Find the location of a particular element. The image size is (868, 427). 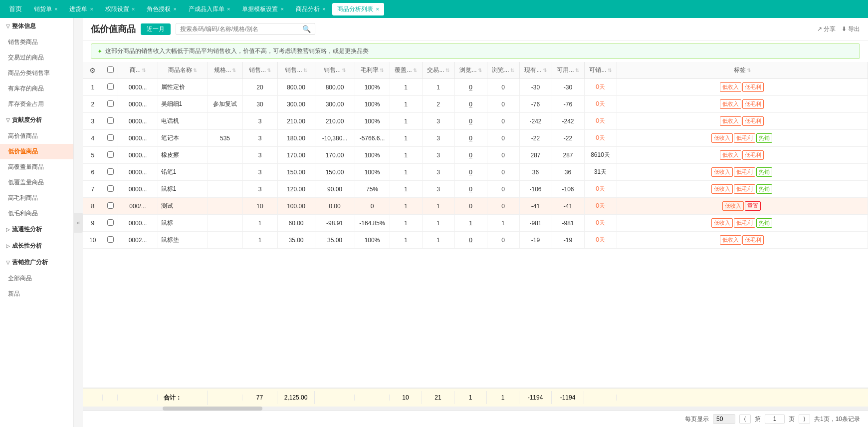

row-stock-cell: -19 is located at coordinates (536, 240).